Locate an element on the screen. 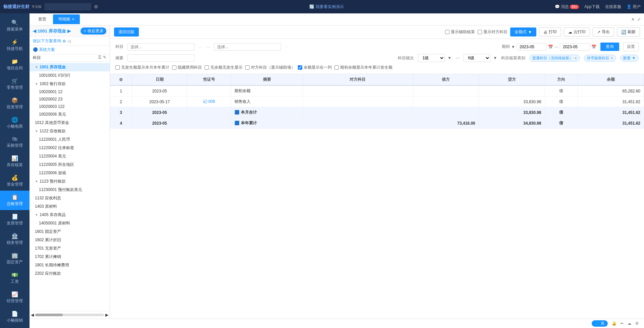 This screenshot has height=328, width=644. tree-toolbar-edit-icon: ✎ is located at coordinates (105, 57).